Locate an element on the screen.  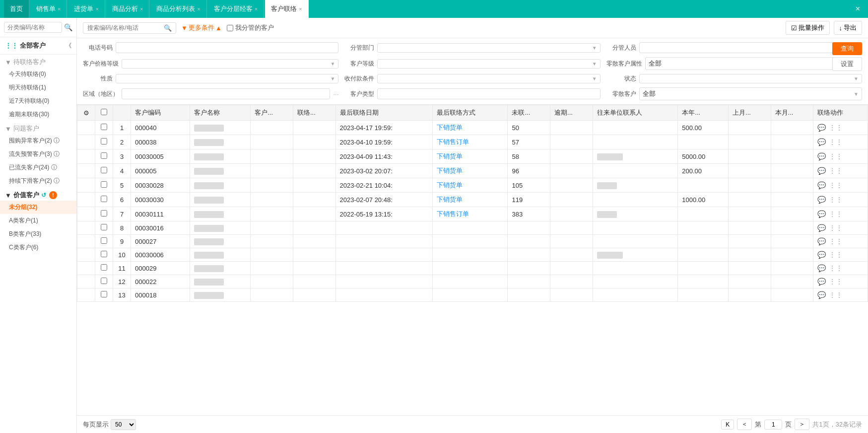
prev-page-button: ＜ is located at coordinates (744, 424).